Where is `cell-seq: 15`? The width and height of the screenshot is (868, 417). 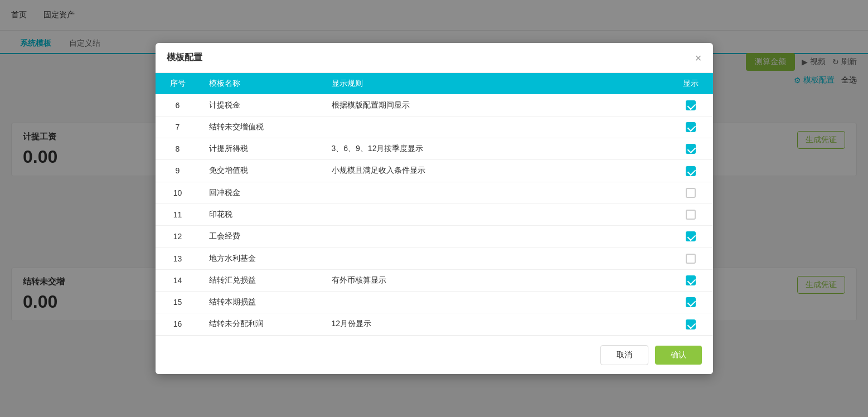 cell-seq: 15 is located at coordinates (178, 302).